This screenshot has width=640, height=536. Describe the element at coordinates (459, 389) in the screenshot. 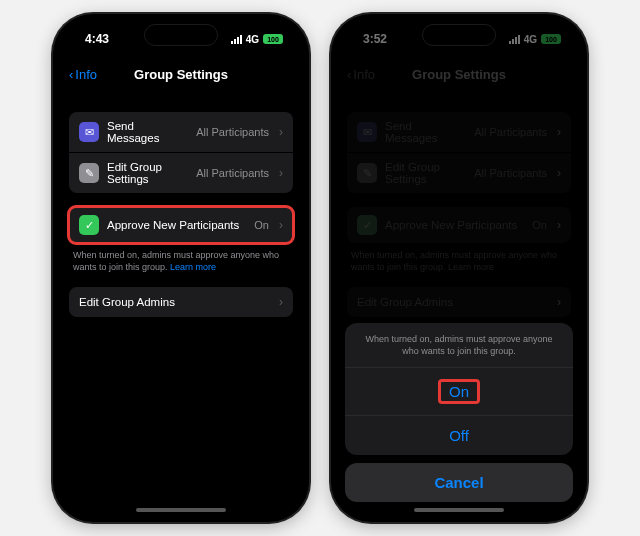

I see `action-sheet-panel: When turned on, admins must approve anyo…` at that location.